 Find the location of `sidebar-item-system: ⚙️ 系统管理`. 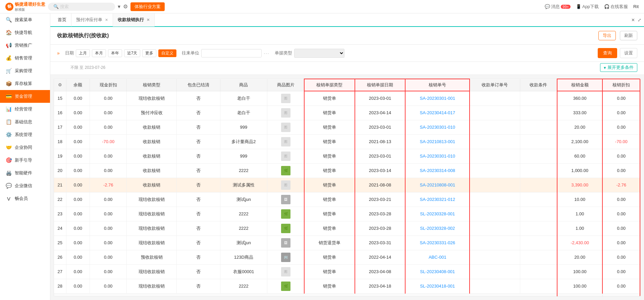

sidebar-item-system: ⚙️ 系统管理 is located at coordinates (25, 135).